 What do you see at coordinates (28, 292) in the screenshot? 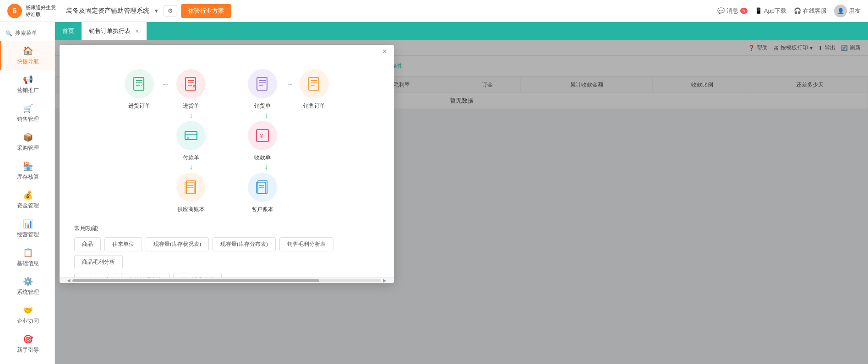
I see `sidebar-item-label: 系统管理` at bounding box center [28, 292].